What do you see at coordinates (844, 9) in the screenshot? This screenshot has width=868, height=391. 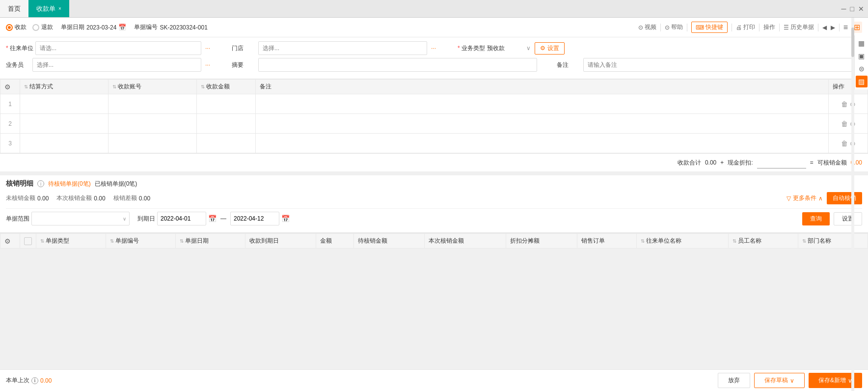 I see `minimize-button: ─` at bounding box center [844, 9].